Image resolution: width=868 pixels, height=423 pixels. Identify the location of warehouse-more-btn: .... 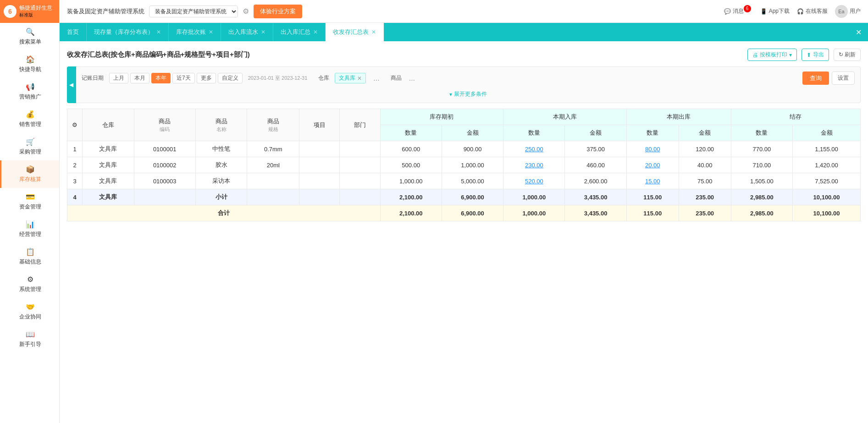
(376, 78).